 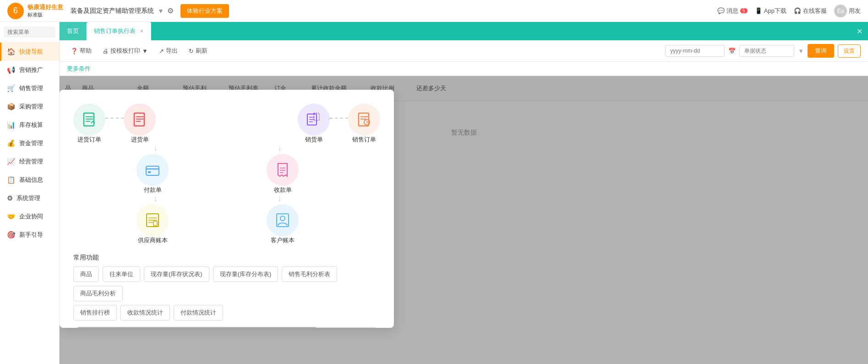 What do you see at coordinates (37, 11) in the screenshot?
I see `logo-area: 6 畅康通好生意 标准版` at bounding box center [37, 11].